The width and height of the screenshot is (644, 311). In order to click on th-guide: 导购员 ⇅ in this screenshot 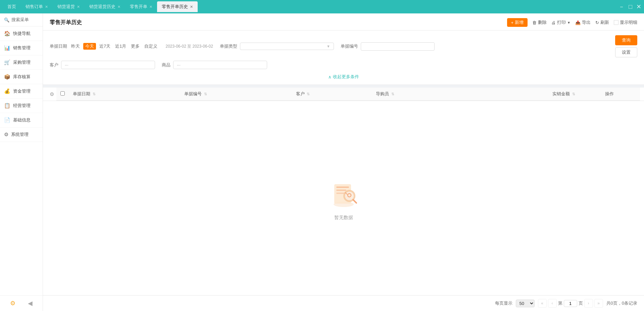, I will do `click(419, 94)`.